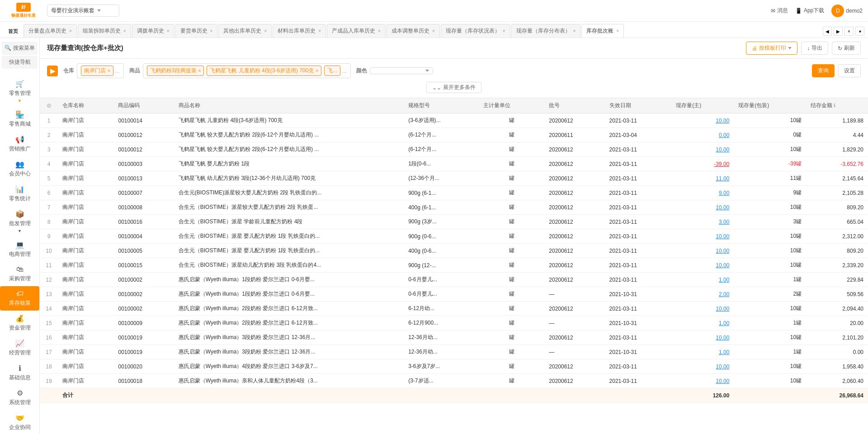  I want to click on warehouse-more-icon: ..., so click(118, 71).